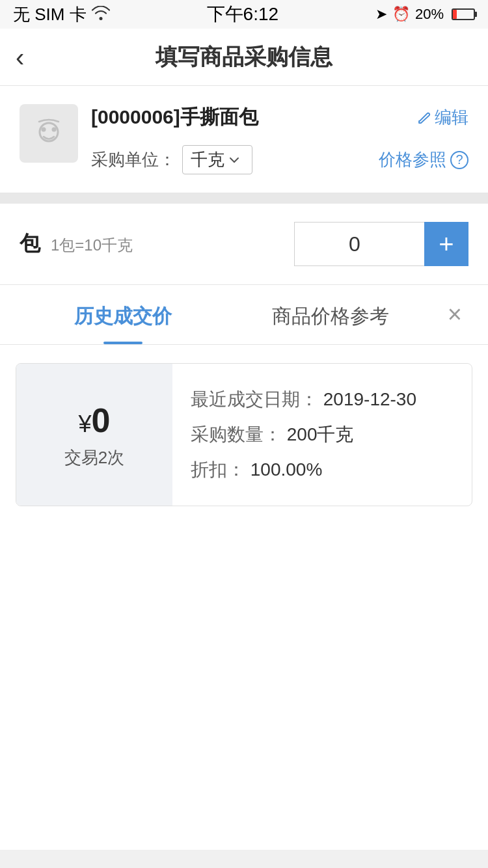 This screenshot has width=488, height=868. I want to click on unit-select: 千克, so click(217, 160).